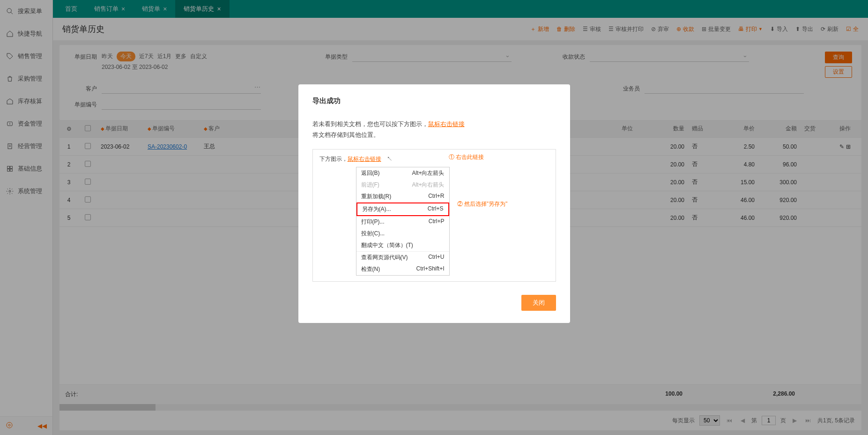  I want to click on context-menu-illustration: 返回(B)Alt+向左箭头前进(F)Alt+向右箭头重新加载(R)Ctrl+R另…, so click(403, 221).